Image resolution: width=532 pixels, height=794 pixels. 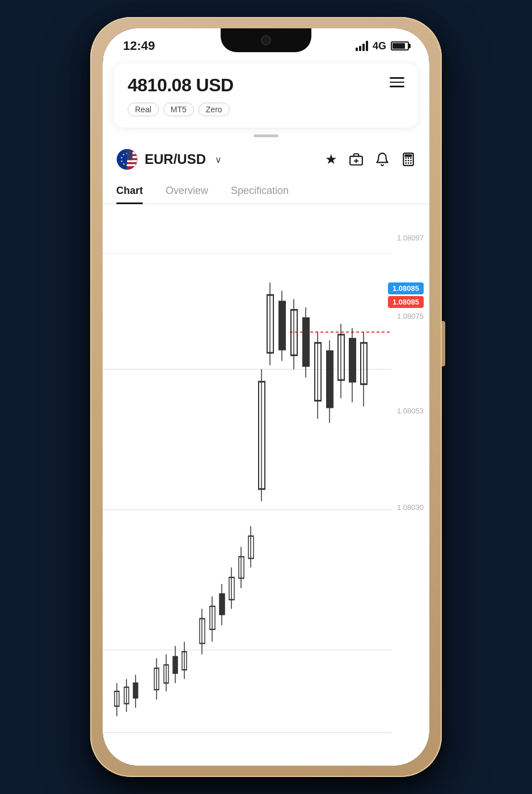 I want to click on network-label: 4G, so click(x=379, y=47).